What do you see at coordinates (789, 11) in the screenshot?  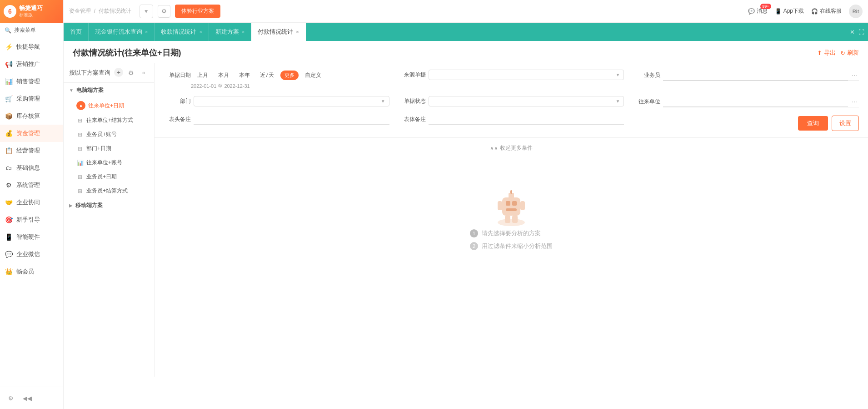 I see `app-download-group: 📱 App下载` at bounding box center [789, 11].